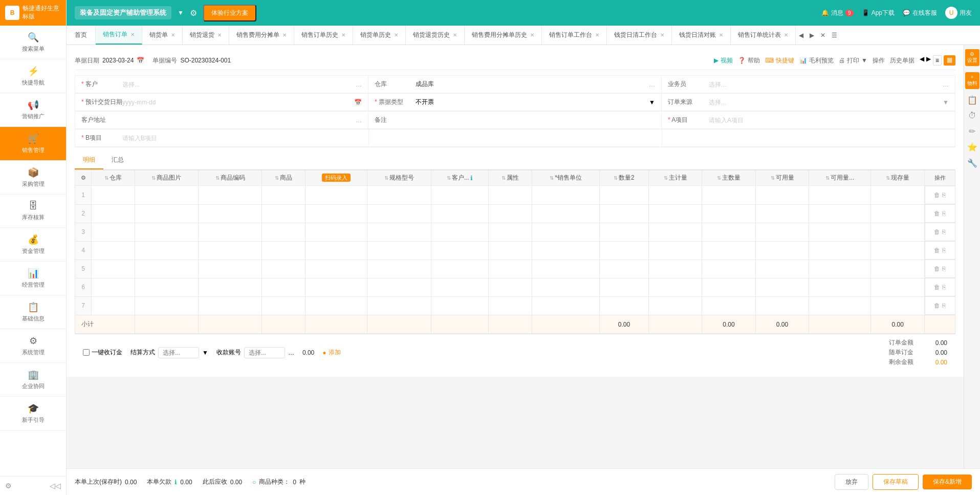  Describe the element at coordinates (359, 120) in the screenshot. I see `address-more-icon: …` at that location.